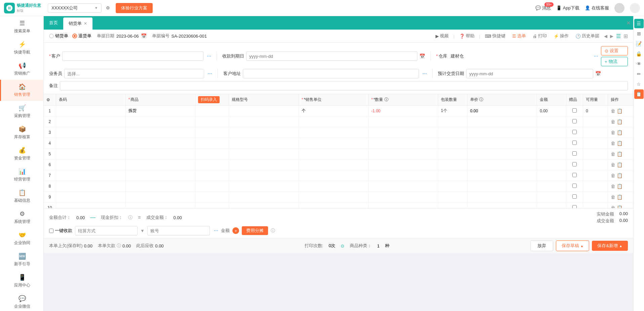  What do you see at coordinates (108, 8) in the screenshot?
I see `settings-icon: ⚙` at bounding box center [108, 8].